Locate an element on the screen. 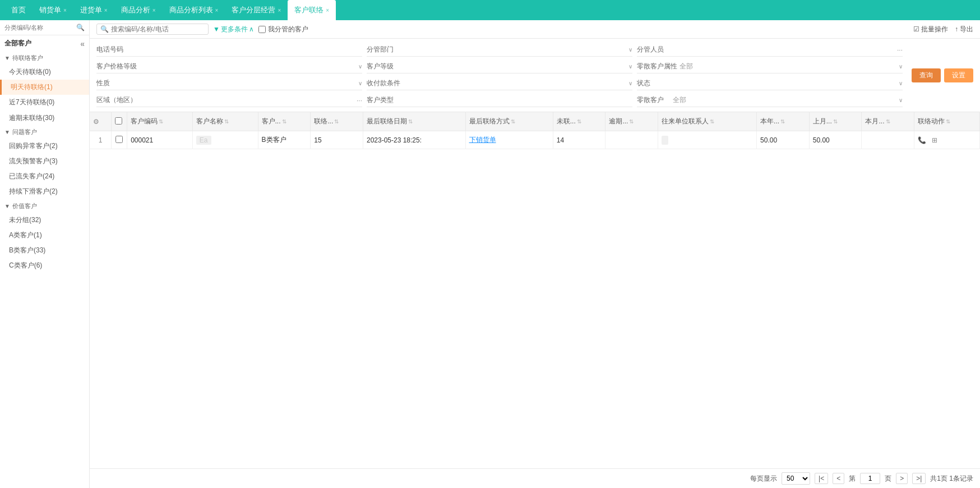 The width and height of the screenshot is (980, 488). customer-grade-field: 客户等级 ∨ is located at coordinates (500, 67).